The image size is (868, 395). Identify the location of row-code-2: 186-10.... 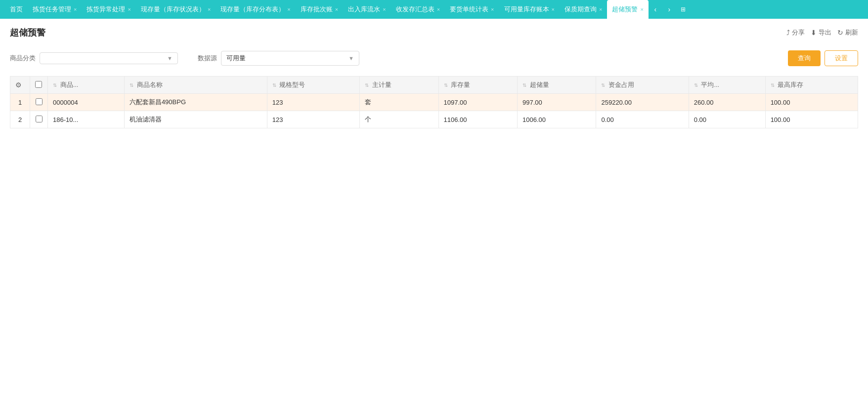
(86, 119).